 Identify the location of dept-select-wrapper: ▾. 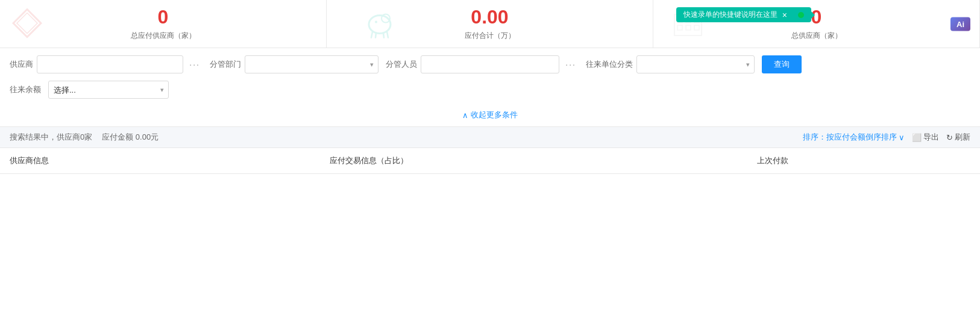
(312, 64).